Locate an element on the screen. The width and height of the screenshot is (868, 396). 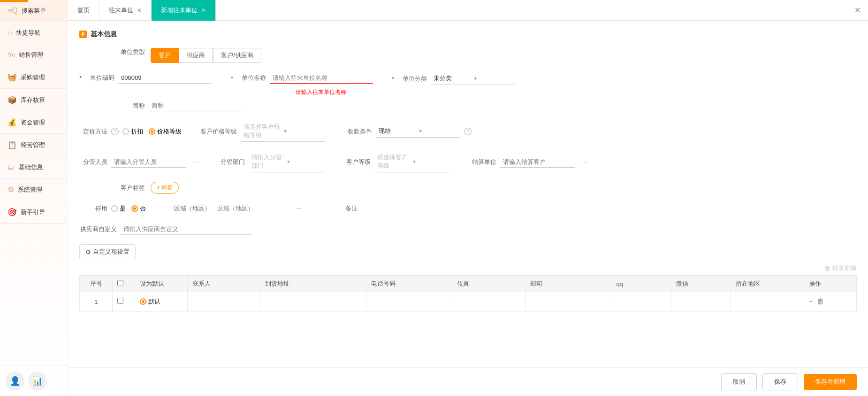
sidebar-label-purchase: 采购管理 is located at coordinates (33, 78).